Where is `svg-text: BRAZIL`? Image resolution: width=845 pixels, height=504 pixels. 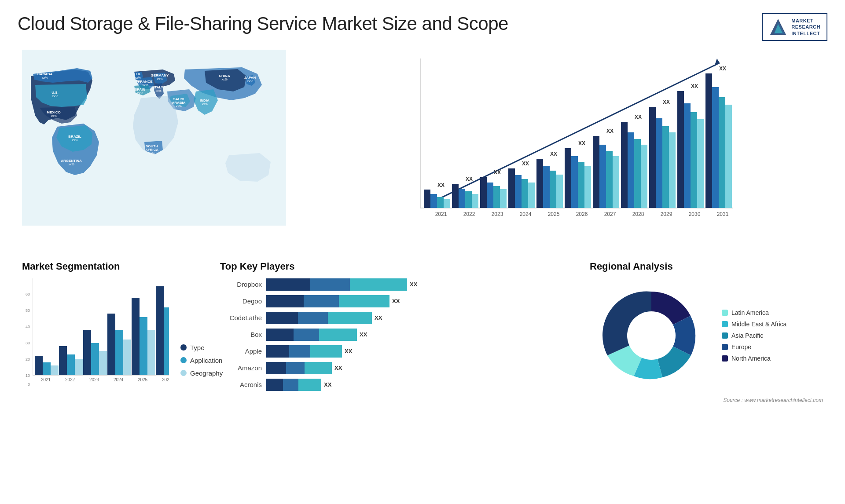 svg-text: BRAZIL is located at coordinates (75, 136).